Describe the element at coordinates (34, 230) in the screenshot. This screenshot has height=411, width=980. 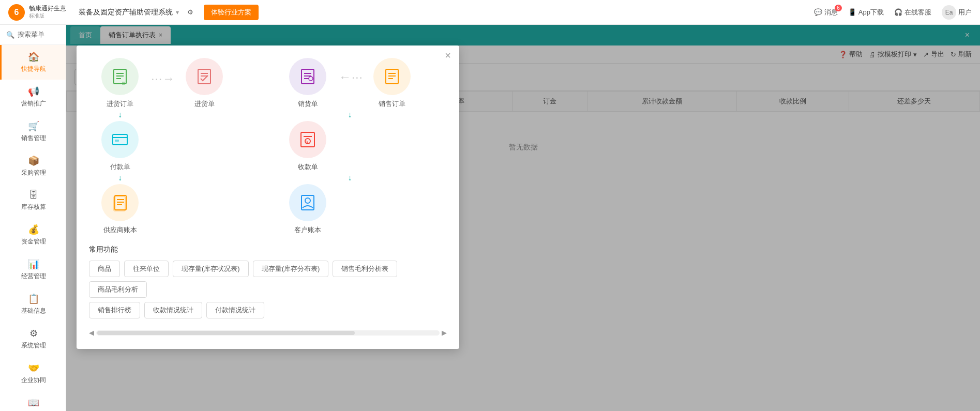
I see `finance-icon: 💰` at that location.